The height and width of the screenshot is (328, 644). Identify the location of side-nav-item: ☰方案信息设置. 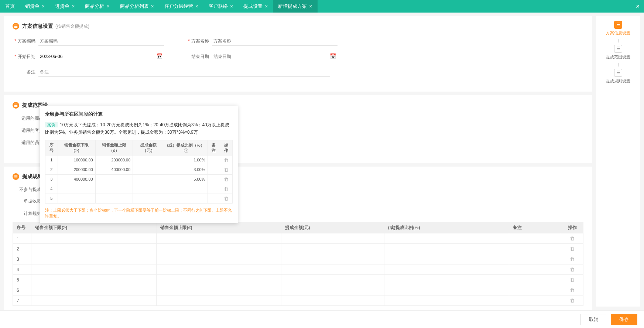
(618, 28).